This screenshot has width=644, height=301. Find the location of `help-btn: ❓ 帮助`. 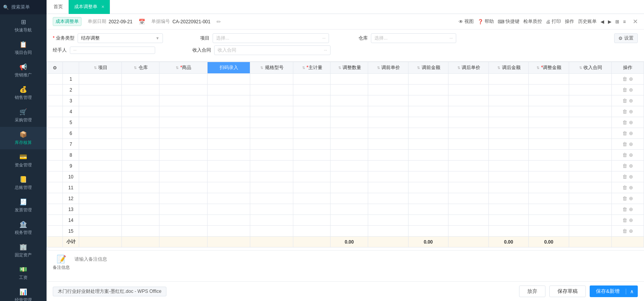

help-btn: ❓ 帮助 is located at coordinates (486, 22).